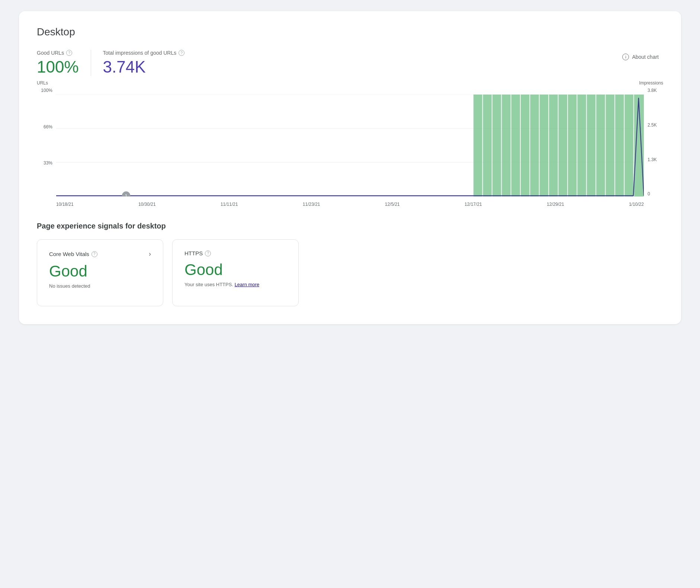 Image resolution: width=700 pixels, height=588 pixels. Describe the element at coordinates (652, 160) in the screenshot. I see `y-right-label-2: 1.3K` at that location.